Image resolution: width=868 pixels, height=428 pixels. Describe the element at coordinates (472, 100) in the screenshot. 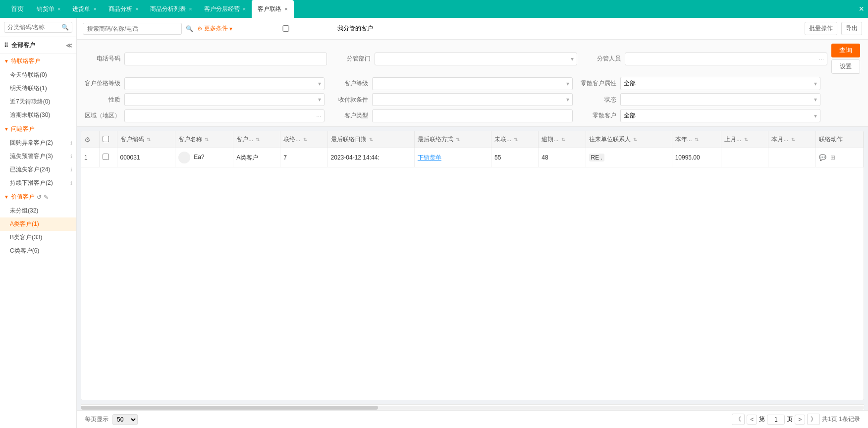

I see `payment-input: ▾` at that location.